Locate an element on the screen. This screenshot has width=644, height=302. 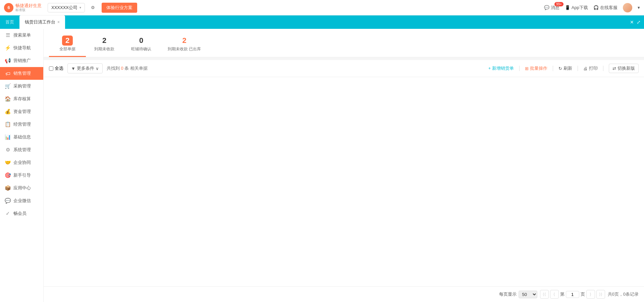
logo-area: 6 畅捷通好生意 标准版 is located at coordinates (26, 8).